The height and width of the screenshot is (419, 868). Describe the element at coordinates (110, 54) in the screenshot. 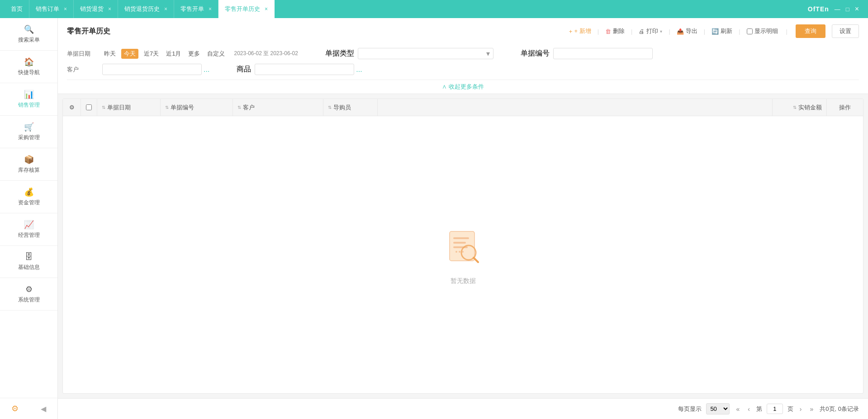

I see `date-opt-yesterday: 昨天` at that location.